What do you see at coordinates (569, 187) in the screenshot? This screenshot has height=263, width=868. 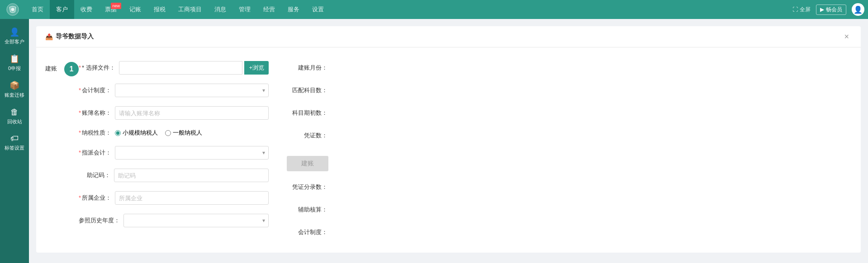 I see `voucher-entries-row: 凭证分录数：` at bounding box center [569, 187].